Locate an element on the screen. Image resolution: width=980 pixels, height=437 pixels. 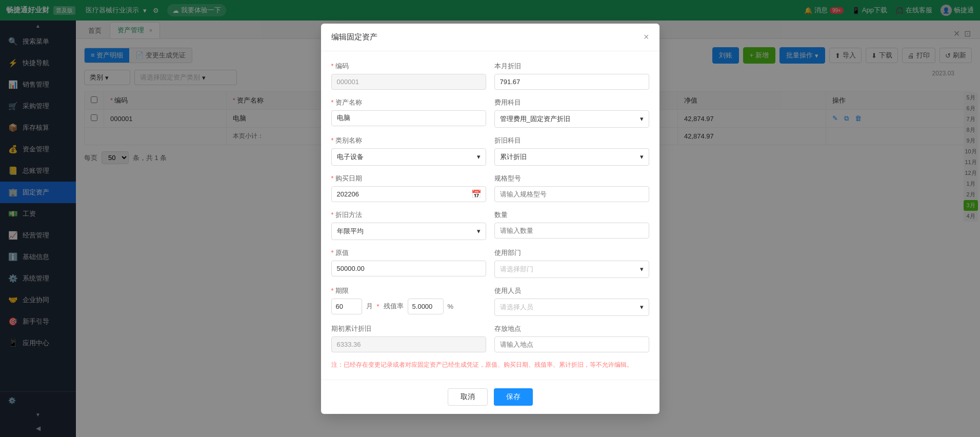
modal-row-7: * 期限 月 * 残值率 % 使用人员 请选择人员 ▾ is located at coordinates (490, 301).